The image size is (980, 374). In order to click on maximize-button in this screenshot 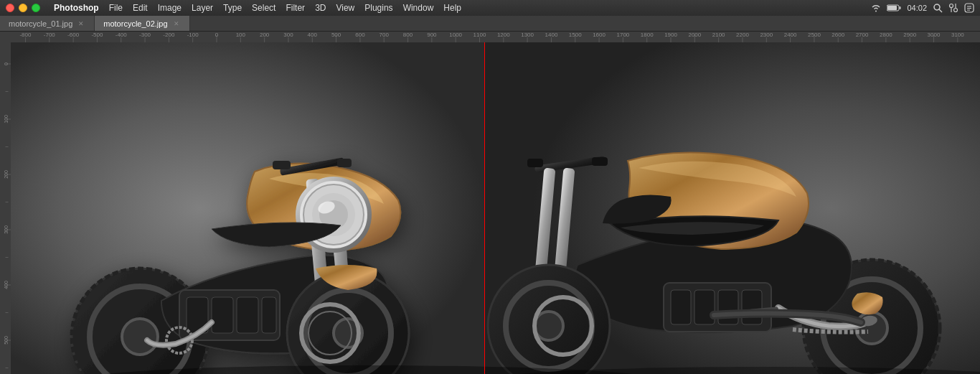, I will do `click(36, 8)`.